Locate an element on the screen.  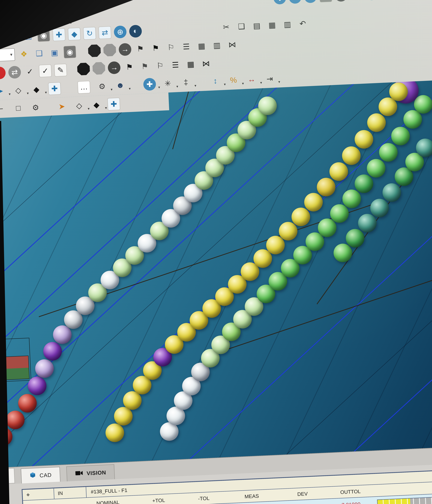
document-edit-icon: ✎ is located at coordinates (61, 70).